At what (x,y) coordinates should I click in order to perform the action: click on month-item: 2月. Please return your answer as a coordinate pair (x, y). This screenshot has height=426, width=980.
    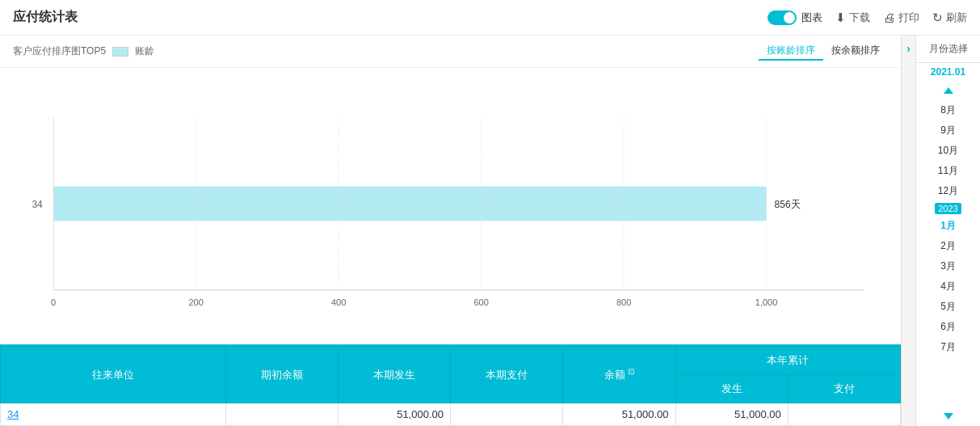
    Looking at the image, I should click on (948, 246).